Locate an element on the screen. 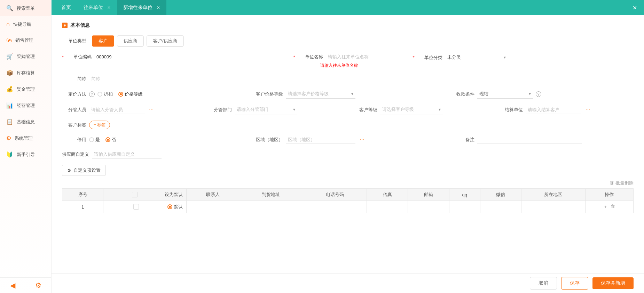  radio-price-level: 价格等级 is located at coordinates (131, 94).